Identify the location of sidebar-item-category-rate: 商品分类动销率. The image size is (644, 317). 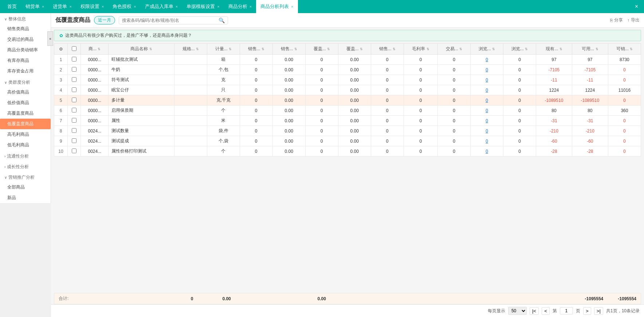
(25, 50).